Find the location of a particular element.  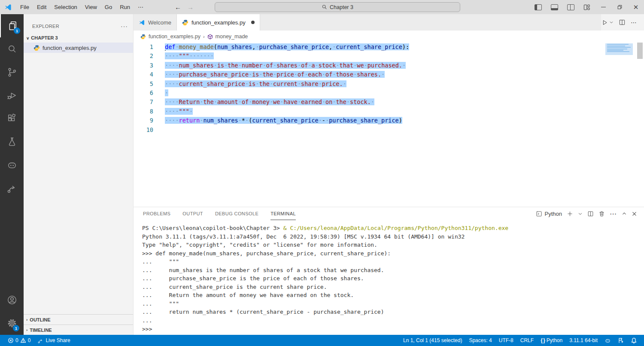

customize-layout-icon is located at coordinates (587, 7).